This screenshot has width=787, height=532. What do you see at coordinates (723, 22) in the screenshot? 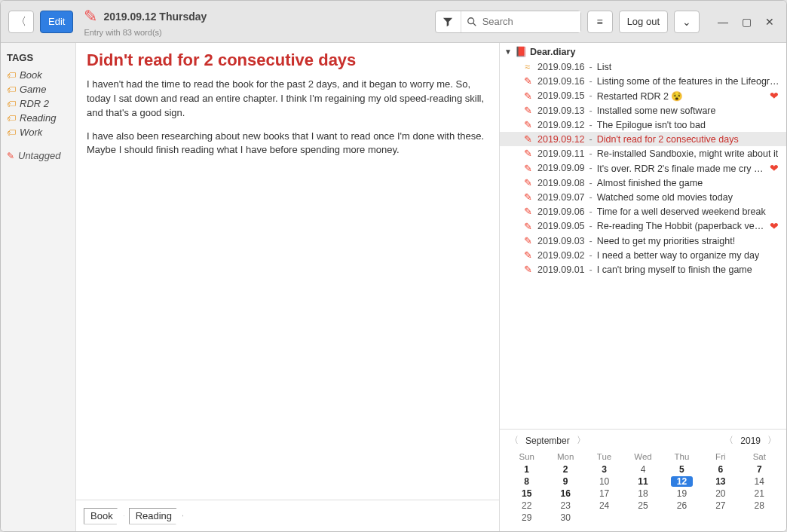
I see `window-minimize-button: —` at bounding box center [723, 22].